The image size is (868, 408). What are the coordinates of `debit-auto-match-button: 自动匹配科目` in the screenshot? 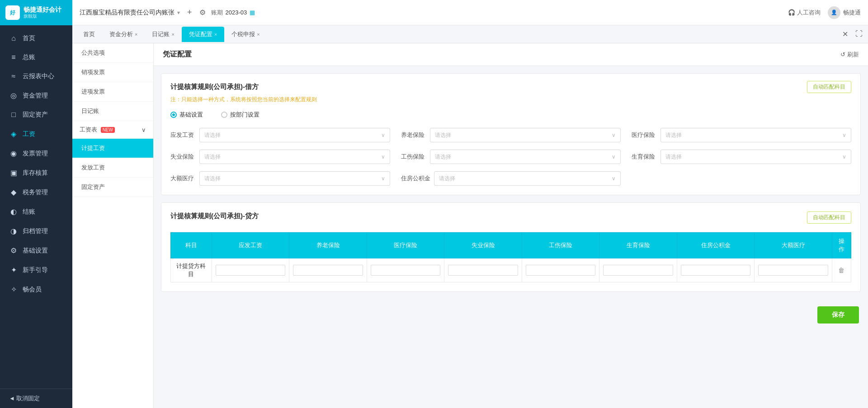 It's located at (829, 87).